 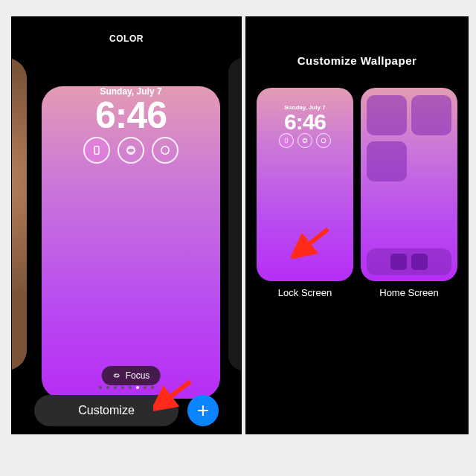 What do you see at coordinates (106, 411) in the screenshot?
I see `customize-button: Customize` at bounding box center [106, 411].